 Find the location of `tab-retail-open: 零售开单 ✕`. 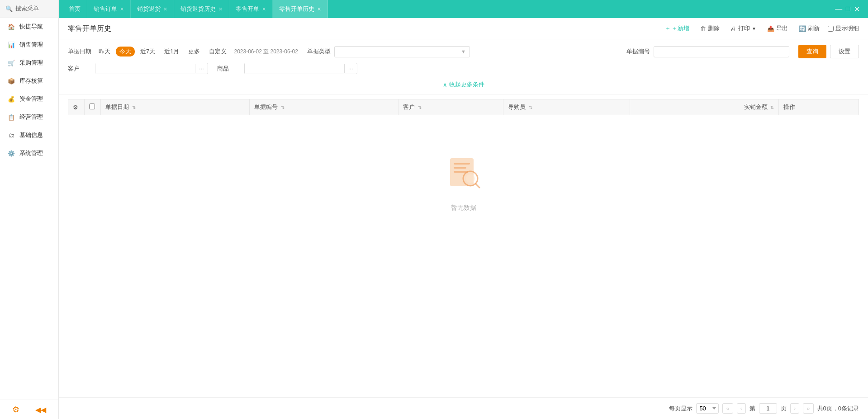

tab-retail-open: 零售开单 ✕ is located at coordinates (251, 9).